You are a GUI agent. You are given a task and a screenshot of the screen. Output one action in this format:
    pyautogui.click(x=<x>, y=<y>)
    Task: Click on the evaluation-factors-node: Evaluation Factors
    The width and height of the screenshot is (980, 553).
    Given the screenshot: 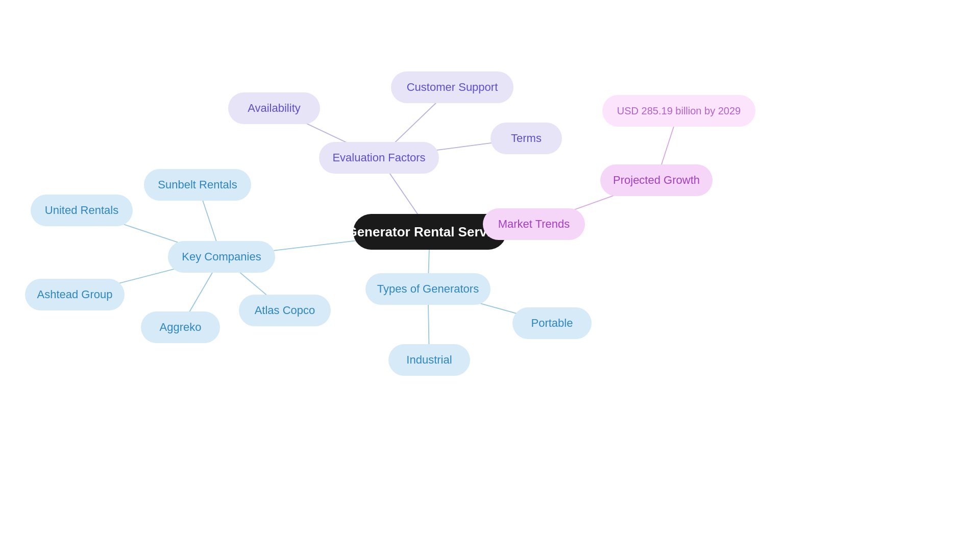 What is the action you would take?
    pyautogui.click(x=379, y=158)
    